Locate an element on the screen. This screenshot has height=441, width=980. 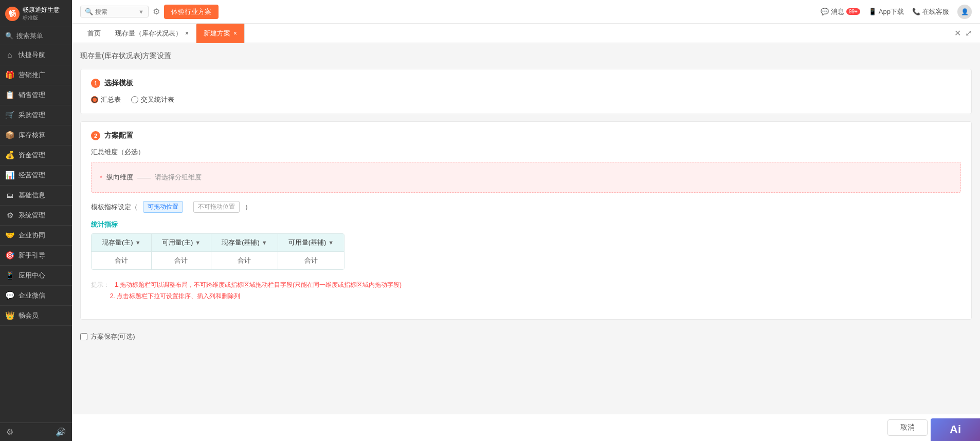
stats-table-wrapper: 现存量(主) ▼ 可用量(主) ▼ is located at coordinates (218, 252).